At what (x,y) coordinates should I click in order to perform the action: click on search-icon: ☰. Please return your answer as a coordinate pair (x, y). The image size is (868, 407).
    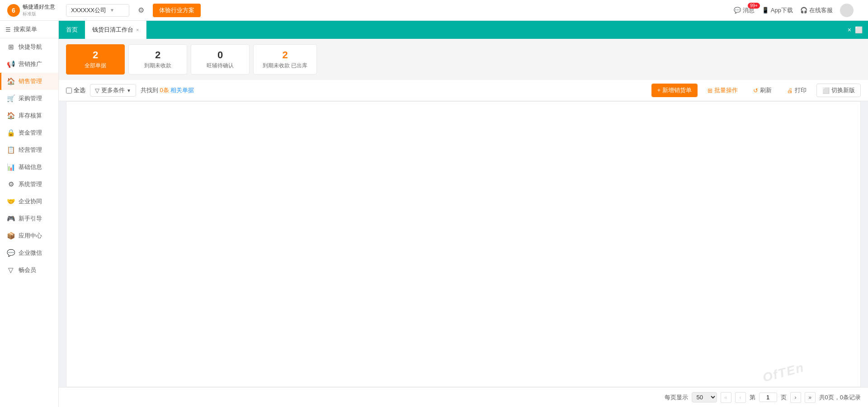
    Looking at the image, I should click on (8, 30).